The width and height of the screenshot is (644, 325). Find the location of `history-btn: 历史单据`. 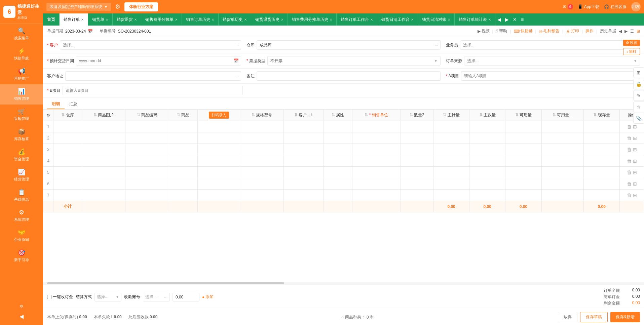

history-btn: 历史单据 is located at coordinates (608, 31).